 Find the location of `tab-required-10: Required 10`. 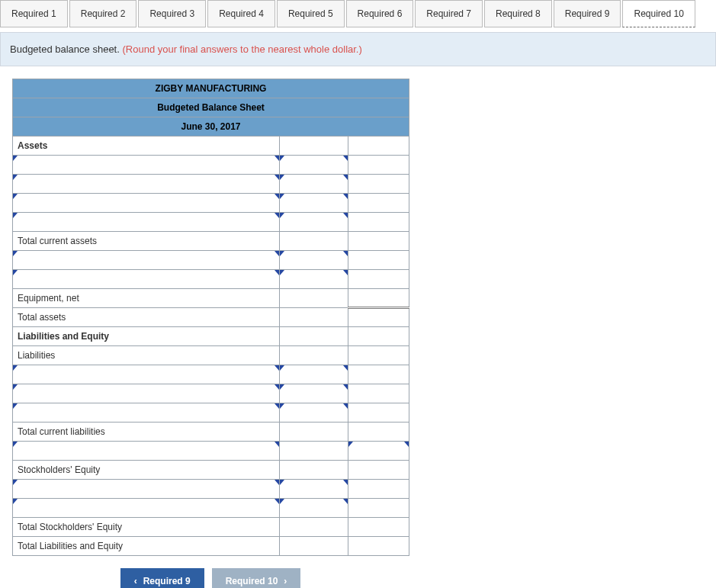

tab-required-10: Required 10 is located at coordinates (659, 14).